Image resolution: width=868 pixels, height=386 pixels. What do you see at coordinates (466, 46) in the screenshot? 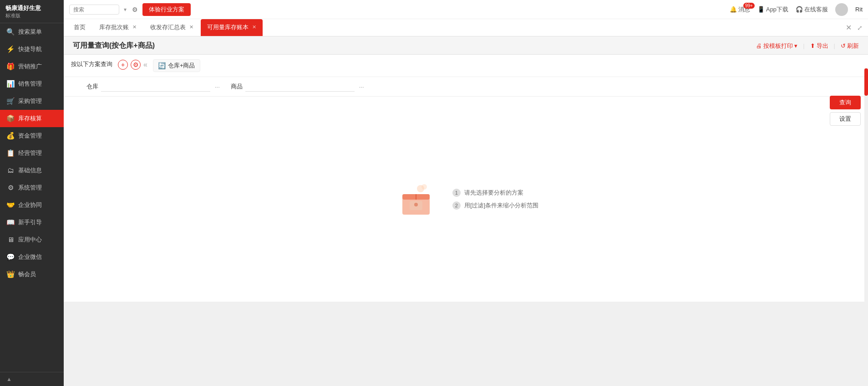
I see `page-header: 可用量查询(按仓库+商品) 🖨 按模板打印 ▾ | ⬆ 导出 | ↺ 刷新` at bounding box center [466, 46].